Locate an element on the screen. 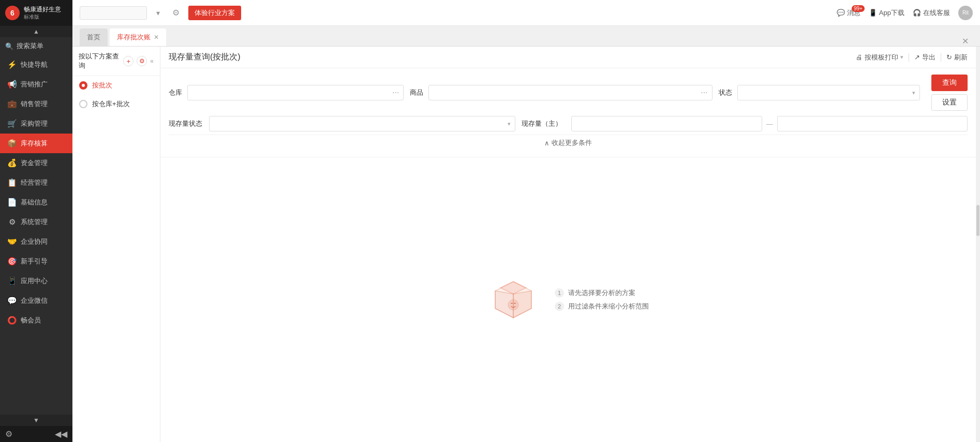  filter-collapse-button: « is located at coordinates (152, 61).